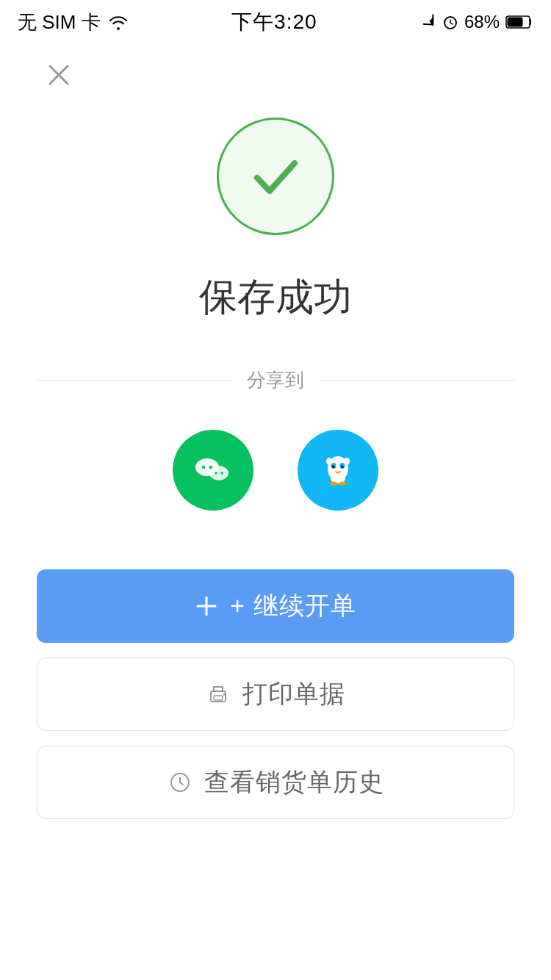 The height and width of the screenshot is (980, 551). What do you see at coordinates (338, 470) in the screenshot?
I see `qq-share-button` at bounding box center [338, 470].